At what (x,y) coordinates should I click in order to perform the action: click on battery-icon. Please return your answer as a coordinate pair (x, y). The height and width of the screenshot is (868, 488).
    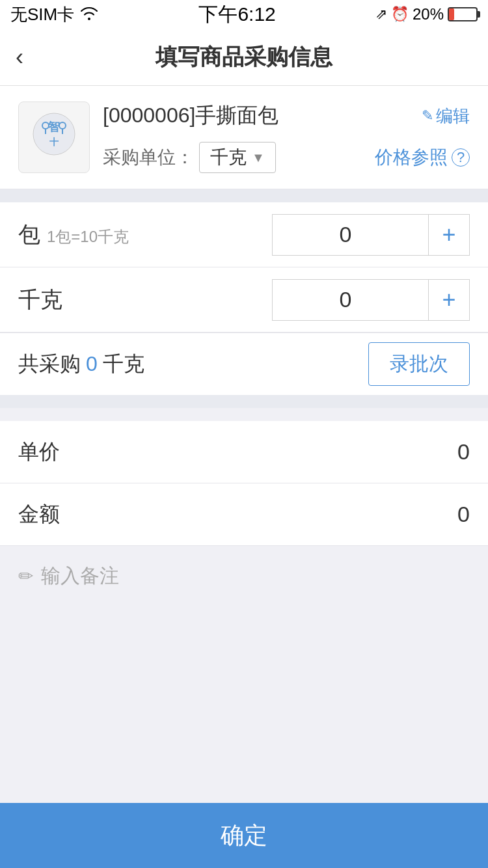
    Looking at the image, I should click on (463, 14).